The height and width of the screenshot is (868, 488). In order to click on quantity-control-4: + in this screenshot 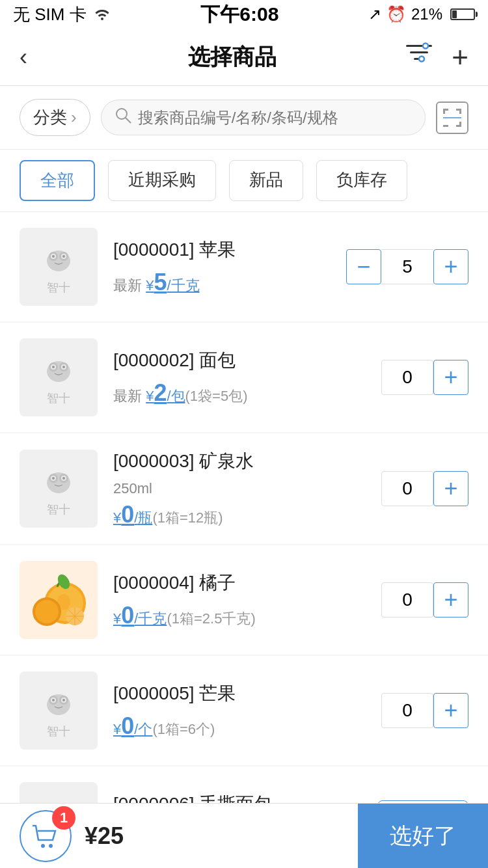, I will do `click(425, 600)`.